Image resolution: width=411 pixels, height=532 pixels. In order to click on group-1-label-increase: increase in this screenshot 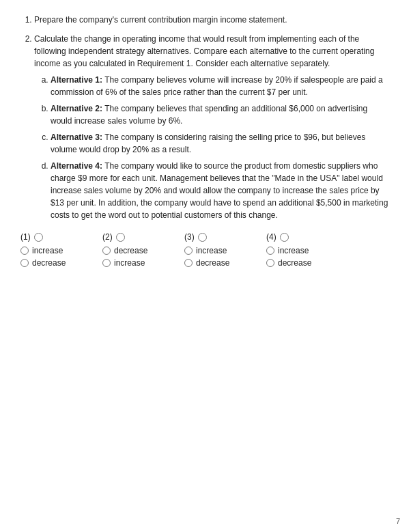, I will do `click(48, 251)`.